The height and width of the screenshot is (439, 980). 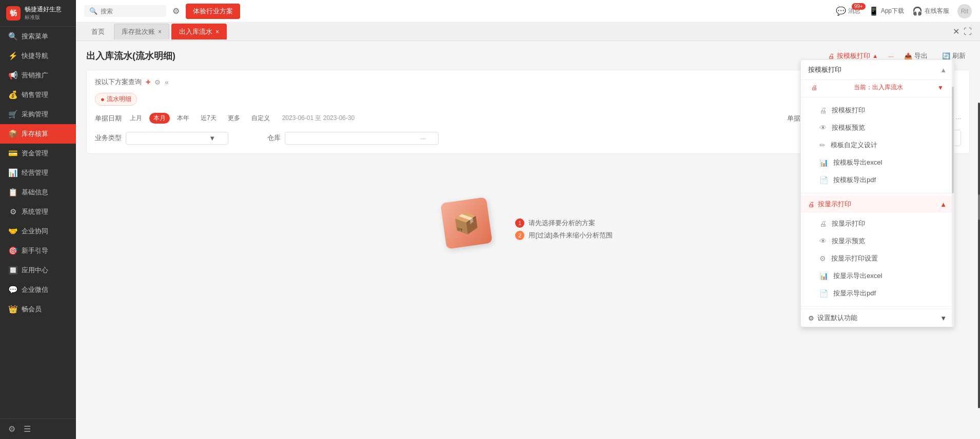 What do you see at coordinates (908, 56) in the screenshot?
I see `export-icon: 📤` at bounding box center [908, 56].